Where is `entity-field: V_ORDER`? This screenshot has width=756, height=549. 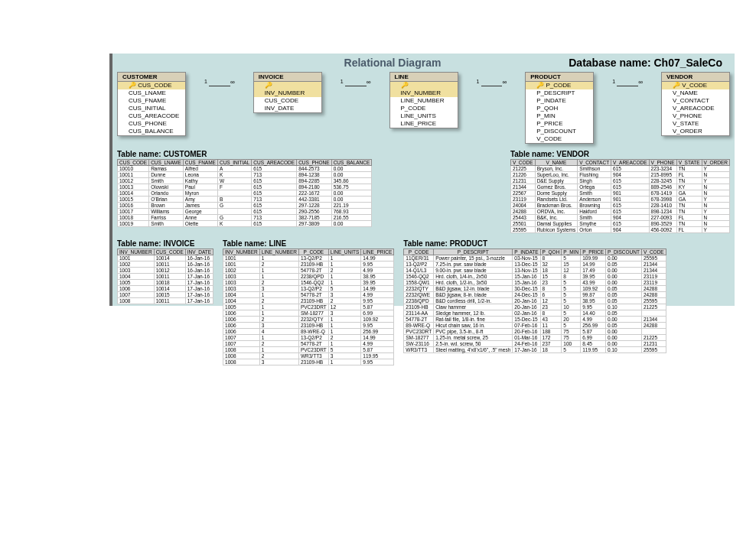 entity-field: V_ORDER is located at coordinates (696, 132).